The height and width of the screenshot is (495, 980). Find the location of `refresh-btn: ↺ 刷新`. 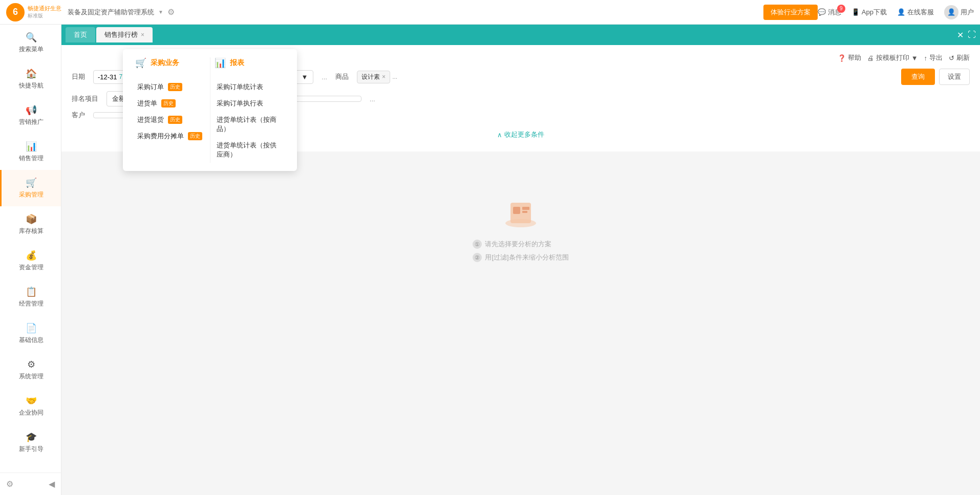

refresh-btn: ↺ 刷新 is located at coordinates (960, 58).